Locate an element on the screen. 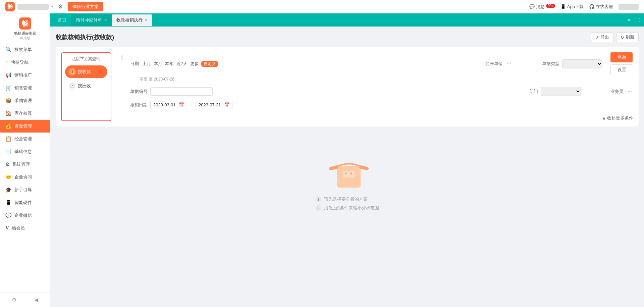 This screenshot has height=307, width=644. sidebar-item-tutorial: 🎓 新手引导 is located at coordinates (25, 190).